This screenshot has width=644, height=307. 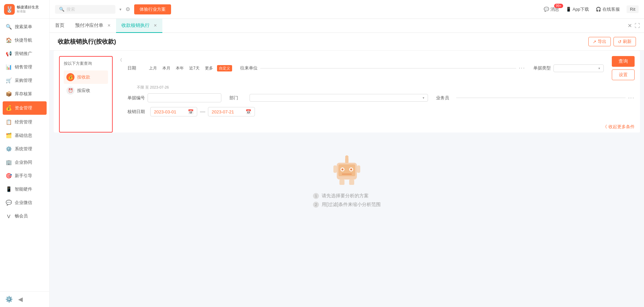 What do you see at coordinates (86, 91) in the screenshot?
I see `filter-option-by-receivable: ⏰ 按应收` at bounding box center [86, 91].